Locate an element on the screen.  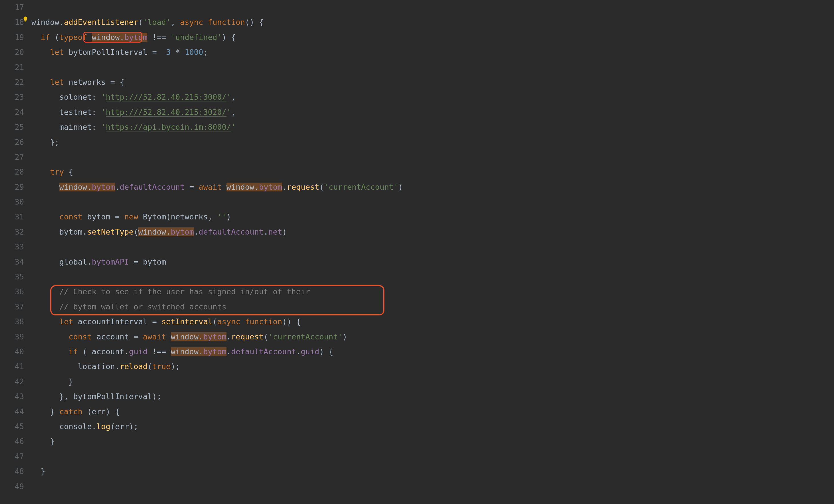
line-number: 32 is located at coordinates (12, 232).